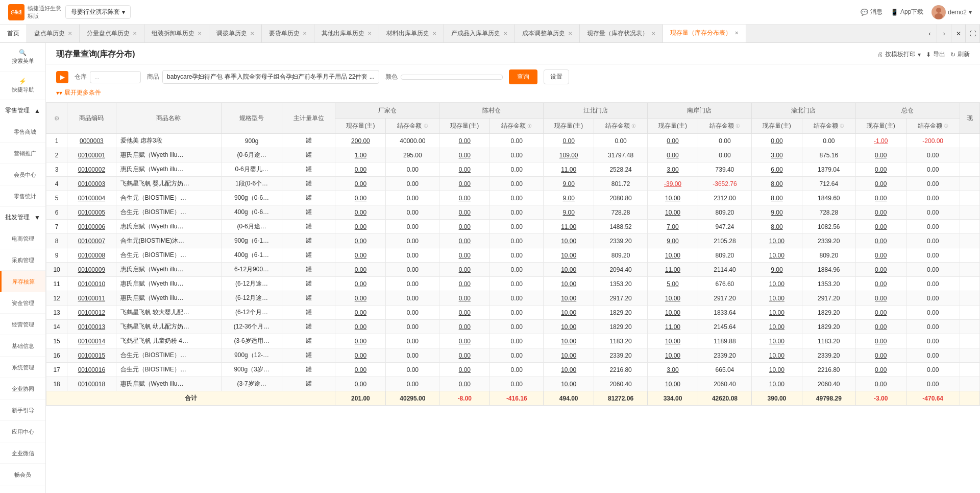 The image size is (980, 493). Describe the element at coordinates (360, 141) in the screenshot. I see `cell-cj-qty: 200.00` at that location.